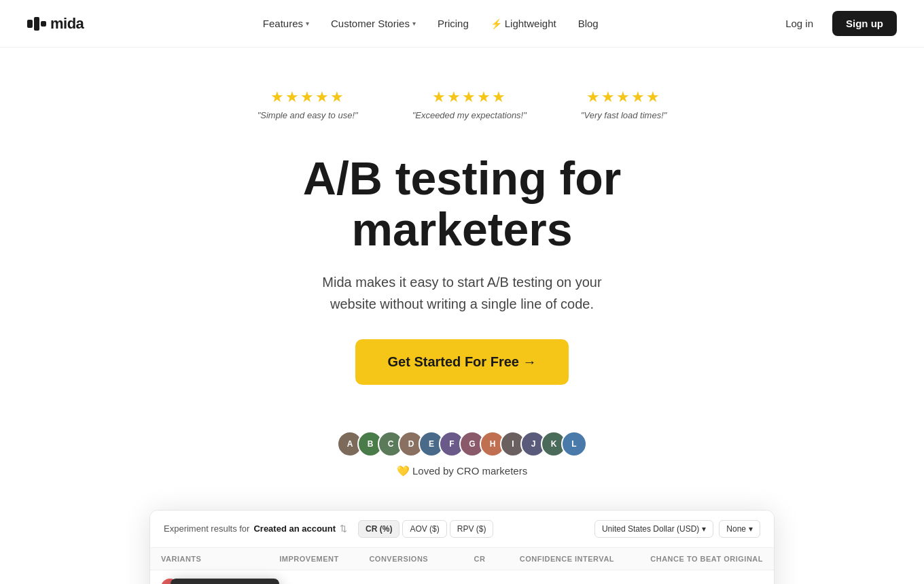  I want to click on dash-header: Experiment results for Created an accoun…, so click(462, 529).